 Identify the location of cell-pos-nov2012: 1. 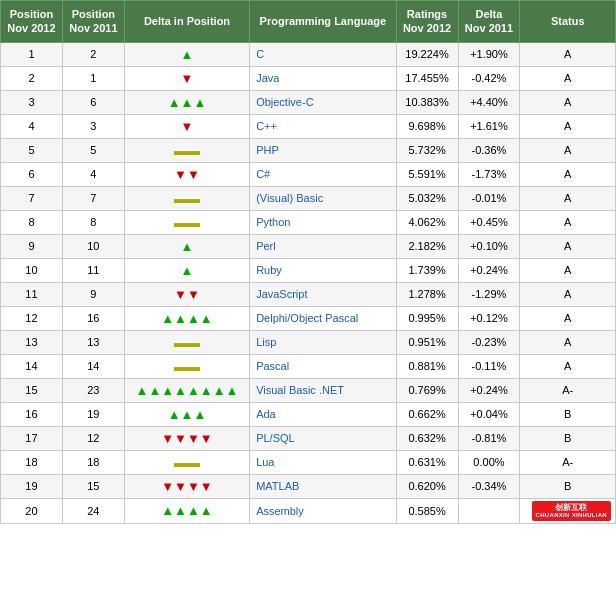
(32, 54).